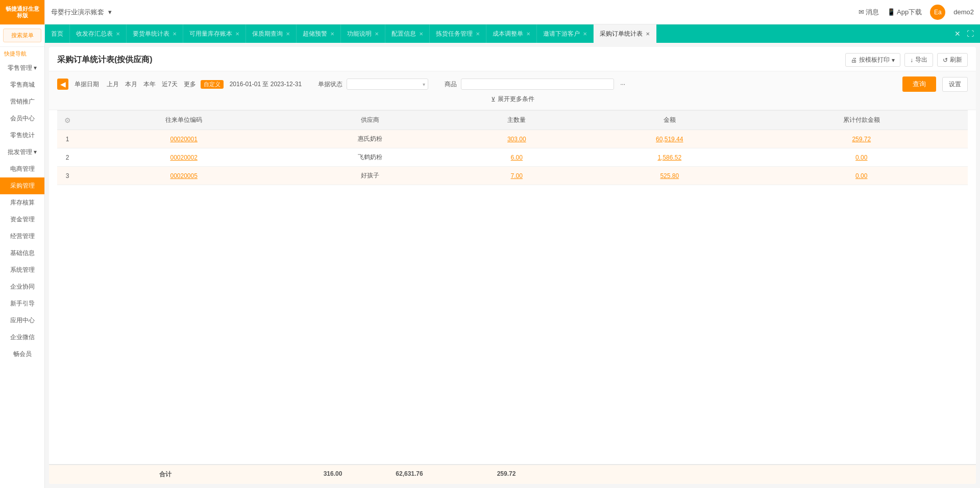 The width and height of the screenshot is (980, 488). What do you see at coordinates (169, 85) in the screenshot?
I see `shortcut-7days: 近7天` at bounding box center [169, 85].